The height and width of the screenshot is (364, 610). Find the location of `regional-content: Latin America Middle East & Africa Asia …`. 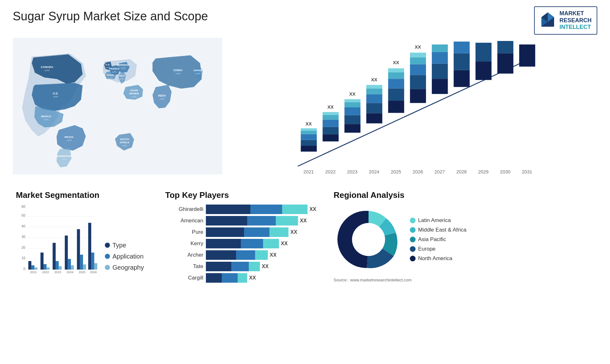

regional-content: Latin America Middle East & Africa Asia … is located at coordinates (462, 239).